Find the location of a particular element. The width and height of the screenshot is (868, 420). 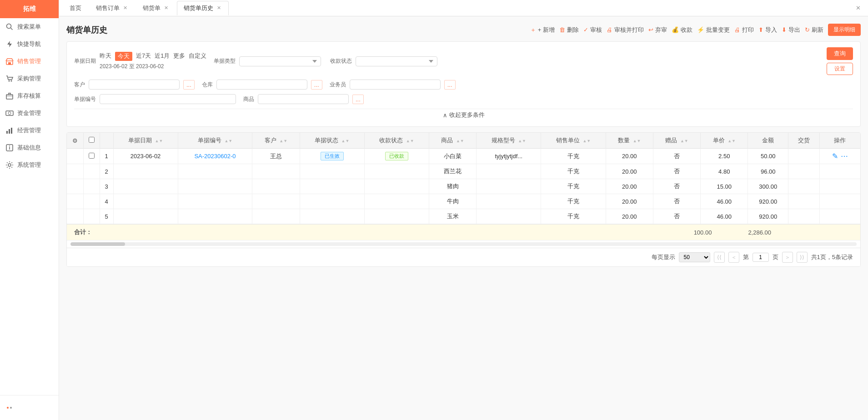

date-tab-more: 更多 is located at coordinates (179, 56).